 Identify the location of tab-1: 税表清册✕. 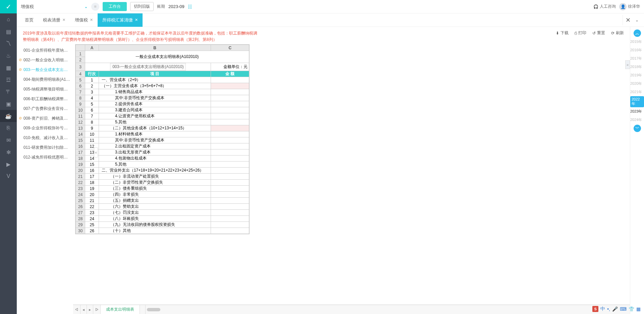
(54, 20).